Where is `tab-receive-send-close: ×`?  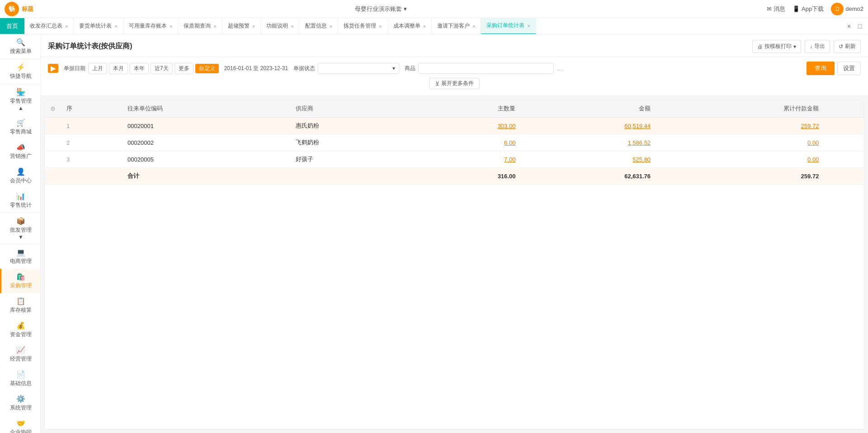 tab-receive-send-close: × is located at coordinates (66, 26).